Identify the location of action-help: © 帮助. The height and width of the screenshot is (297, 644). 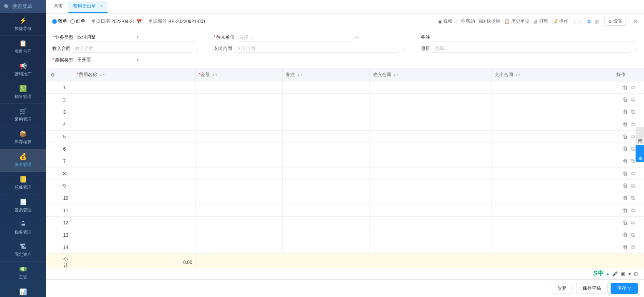
(468, 22).